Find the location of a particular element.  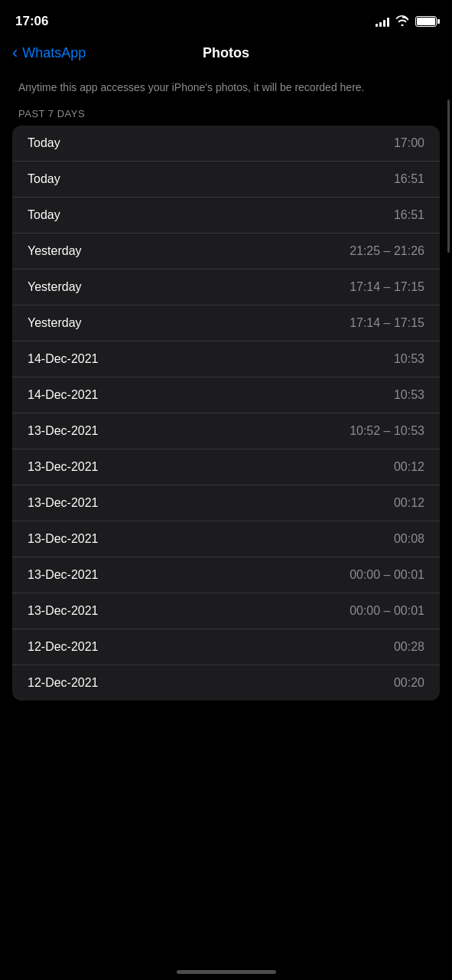

page-title: Photos is located at coordinates (226, 54).